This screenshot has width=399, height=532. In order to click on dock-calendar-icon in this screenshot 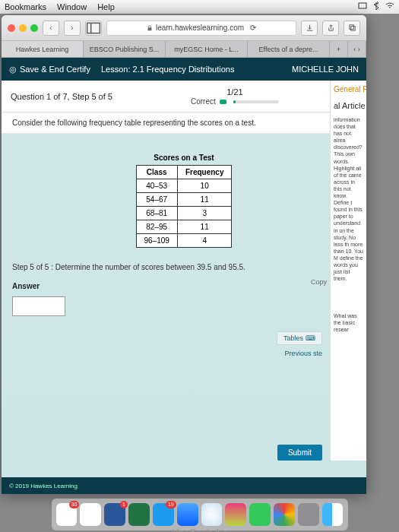, I will do `click(67, 515)`.